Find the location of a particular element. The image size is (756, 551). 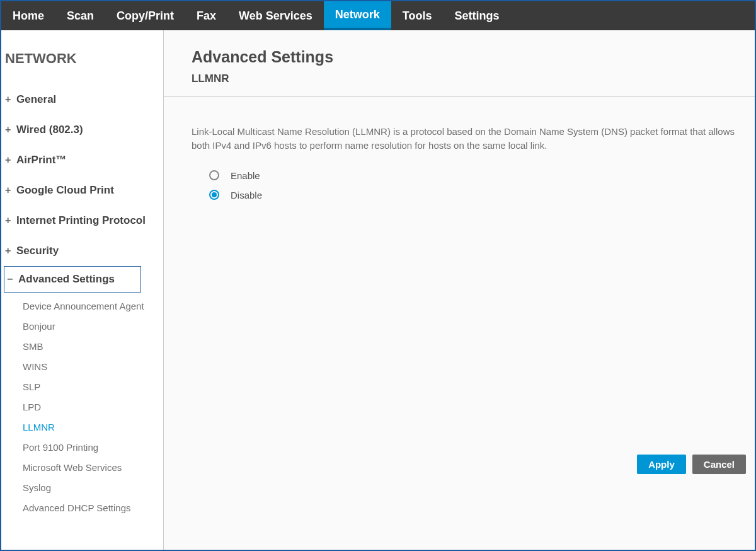

sidebar-item-general: + General is located at coordinates (82, 100).